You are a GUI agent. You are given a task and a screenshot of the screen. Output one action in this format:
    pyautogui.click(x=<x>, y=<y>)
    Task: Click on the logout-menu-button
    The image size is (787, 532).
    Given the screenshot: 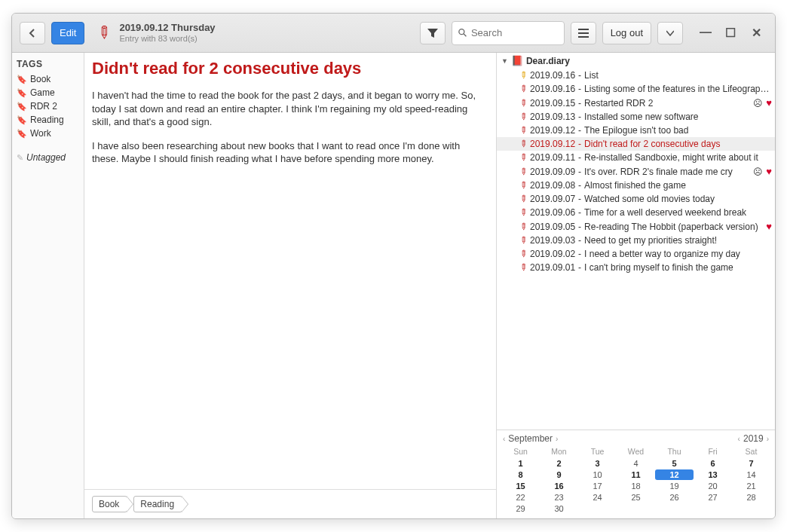 What is the action you would take?
    pyautogui.click(x=670, y=33)
    